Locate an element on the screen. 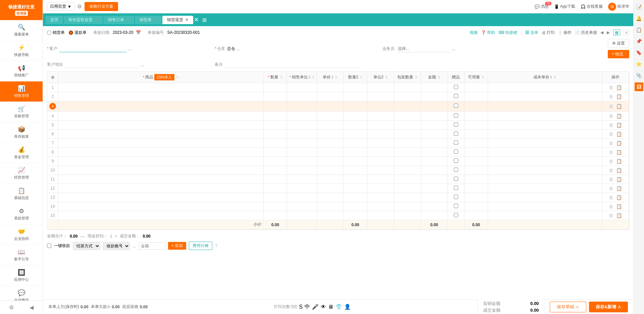  qty2-sort: ⇅ is located at coordinates (361, 77).